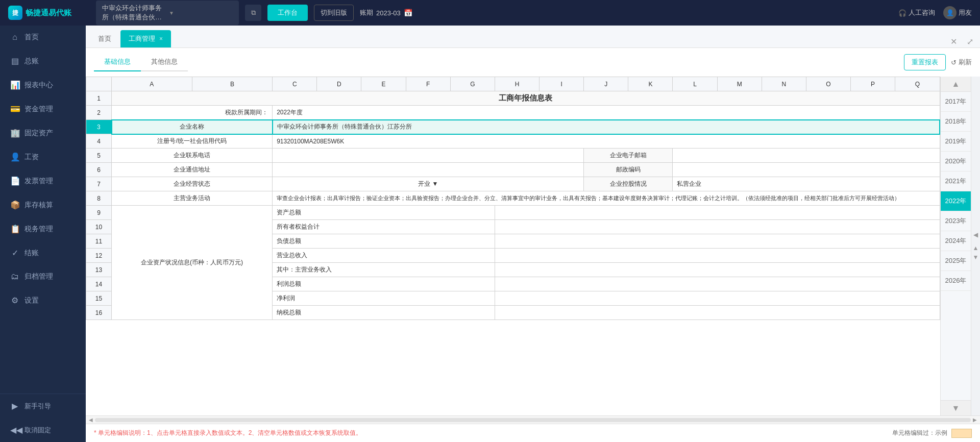 This screenshot has width=980, height=442. Describe the element at coordinates (628, 170) in the screenshot. I see `cell: 邮政编码` at that location.